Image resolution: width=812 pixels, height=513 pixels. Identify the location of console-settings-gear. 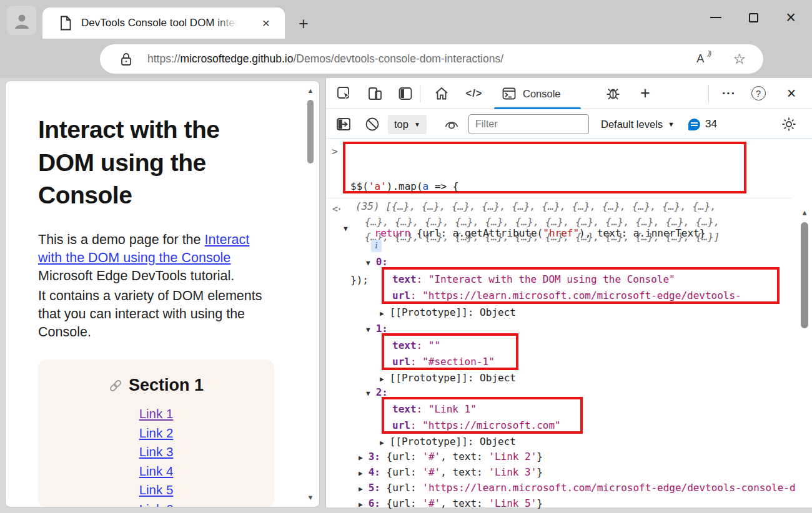
(789, 124).